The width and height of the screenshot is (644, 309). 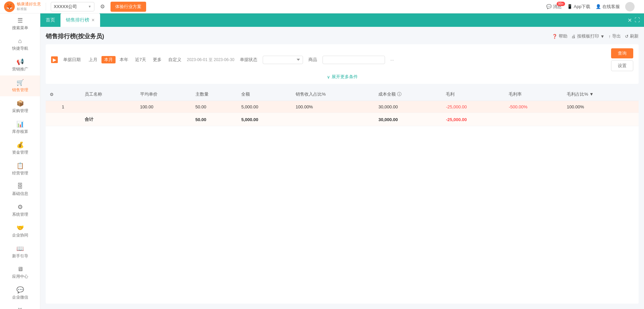 I want to click on sales-icon: 🛒, so click(x=20, y=83).